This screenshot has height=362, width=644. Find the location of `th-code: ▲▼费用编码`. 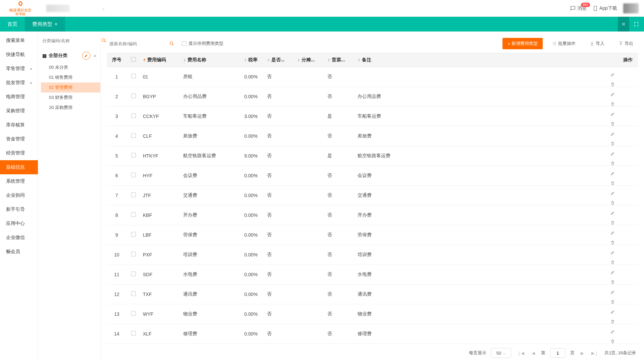

th-code: ▲▼费用编码 is located at coordinates (160, 60).